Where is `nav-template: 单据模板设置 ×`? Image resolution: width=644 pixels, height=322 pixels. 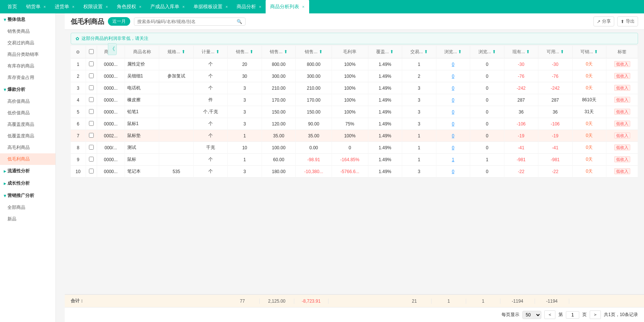 nav-template: 单据模板设置 × is located at coordinates (211, 7).